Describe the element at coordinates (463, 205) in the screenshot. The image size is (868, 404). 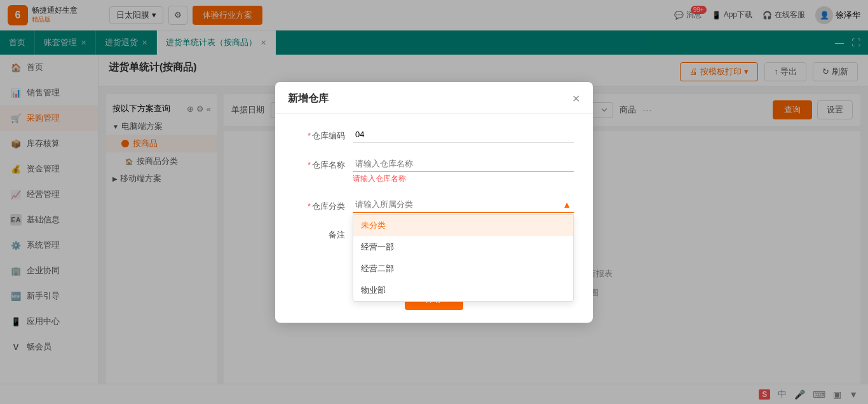
I see `category-field: ▲ 未分类 经营一部 经营二部 物业部` at that location.